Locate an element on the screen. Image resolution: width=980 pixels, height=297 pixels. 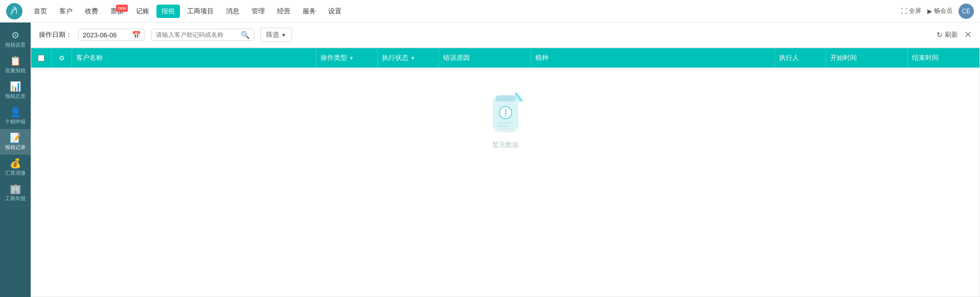
sidebar-label-工商年报: 工商年报 is located at coordinates (15, 199).